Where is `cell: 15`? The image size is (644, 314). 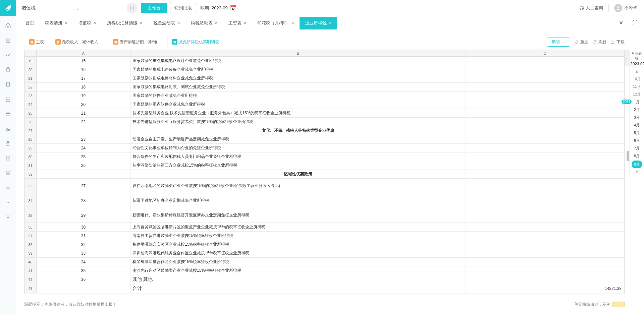 cell: 15 is located at coordinates (84, 61).